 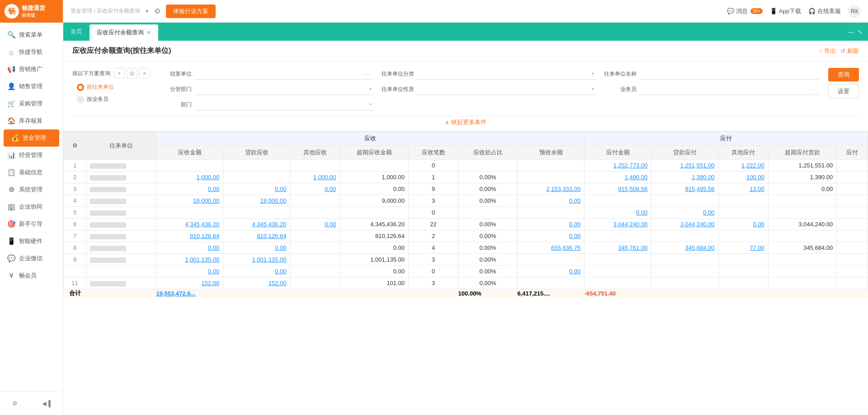 I want to click on sidebar-item-operation: 📊 经营管理, so click(x=32, y=155).